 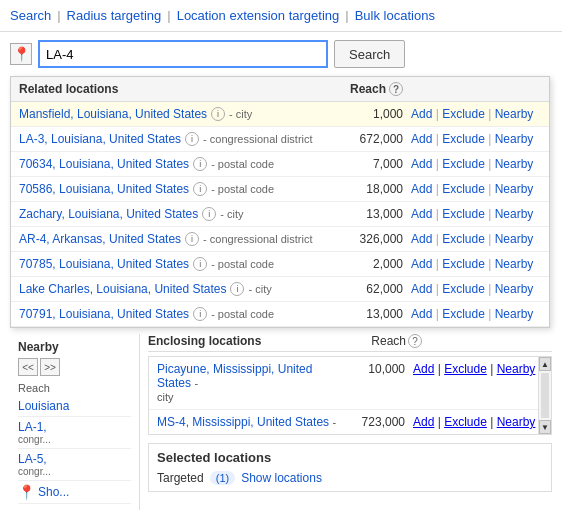 I want to click on scroll-down: ▼, so click(x=545, y=427).